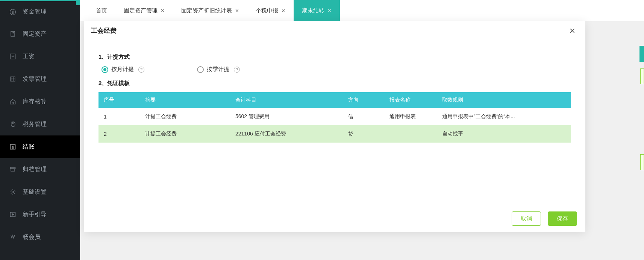  What do you see at coordinates (40, 102) in the screenshot?
I see `sidebar-item-inventory: 库存核算` at bounding box center [40, 102].